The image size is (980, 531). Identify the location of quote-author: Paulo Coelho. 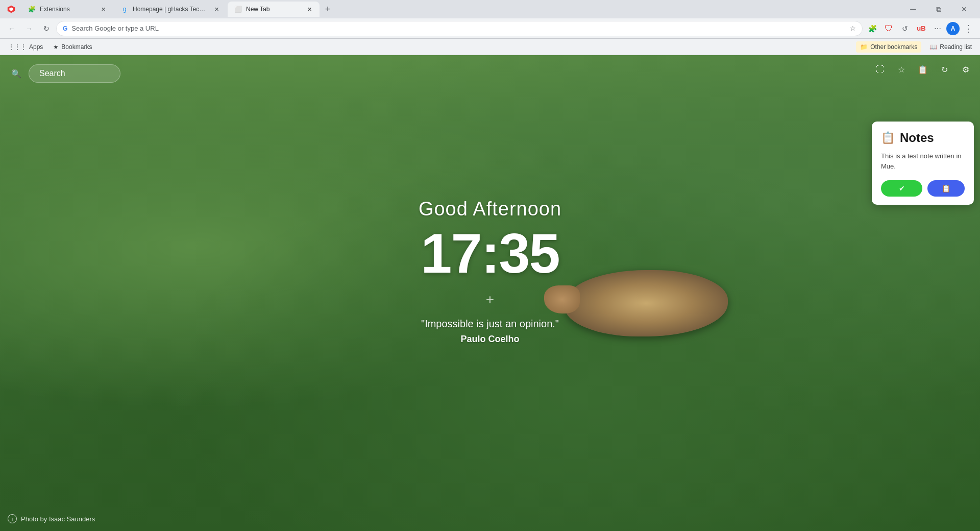
(490, 339).